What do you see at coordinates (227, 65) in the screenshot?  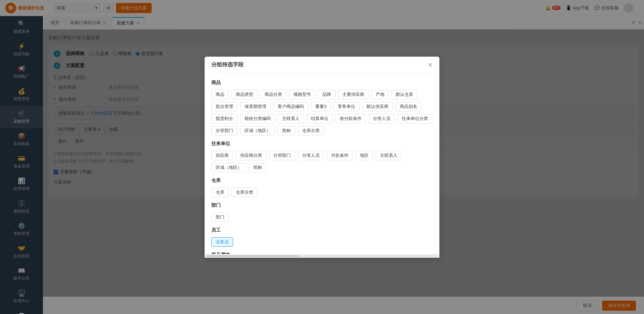 I see `modal-title: 分组待选字段` at bounding box center [227, 65].